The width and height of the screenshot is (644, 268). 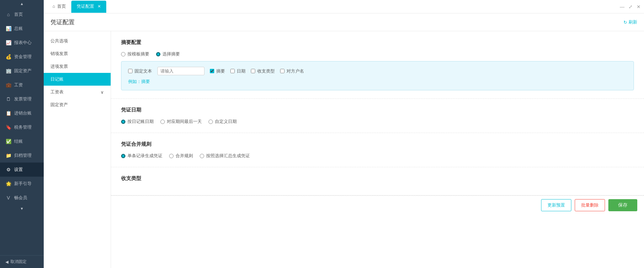 What do you see at coordinates (238, 71) in the screenshot?
I see `date-check-option: 日期` at bounding box center [238, 71].